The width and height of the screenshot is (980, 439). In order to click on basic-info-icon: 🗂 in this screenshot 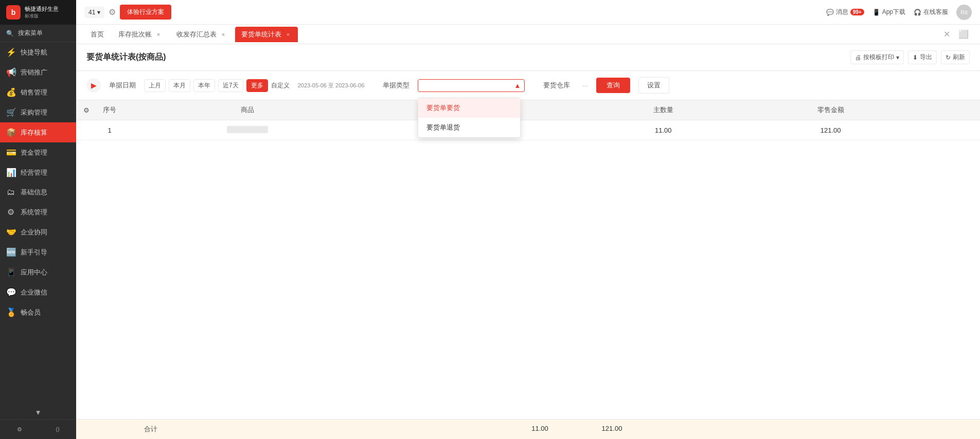, I will do `click(11, 192)`.